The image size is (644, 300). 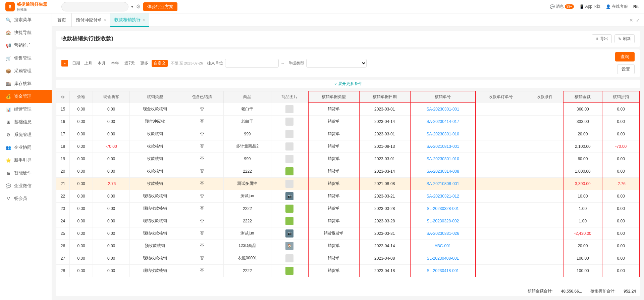 What do you see at coordinates (26, 160) in the screenshot?
I see `sidebar-item-guide: ⭐ 新手引导` at bounding box center [26, 160].